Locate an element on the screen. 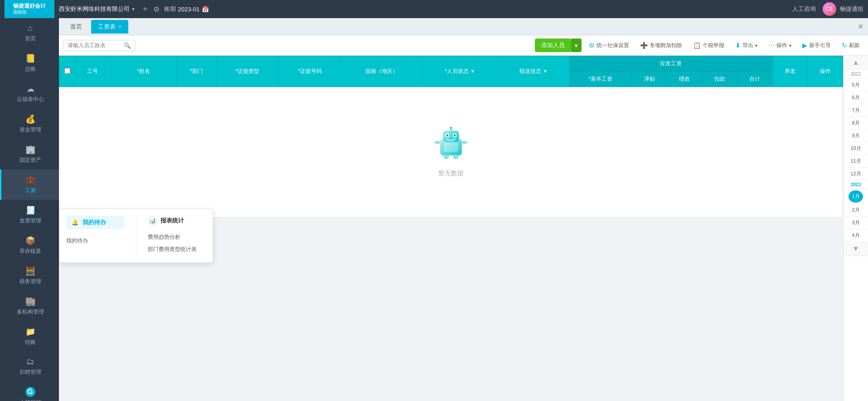 Image resolution: width=868 pixels, height=401 pixels. report-icon: 📊 is located at coordinates (153, 221).